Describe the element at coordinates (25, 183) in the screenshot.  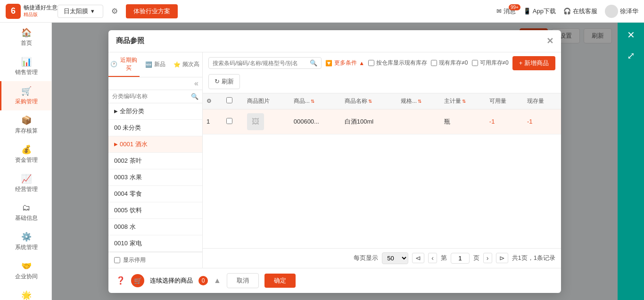
I see `sidebar-item-operations: 📈 经营管理` at that location.